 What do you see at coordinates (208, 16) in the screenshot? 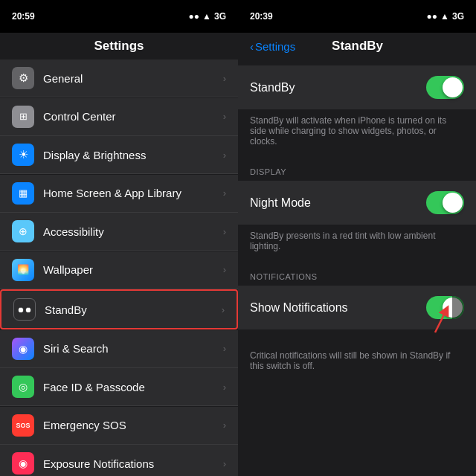
I see `left-status-icons: ●● ▲ 3G` at bounding box center [208, 16].